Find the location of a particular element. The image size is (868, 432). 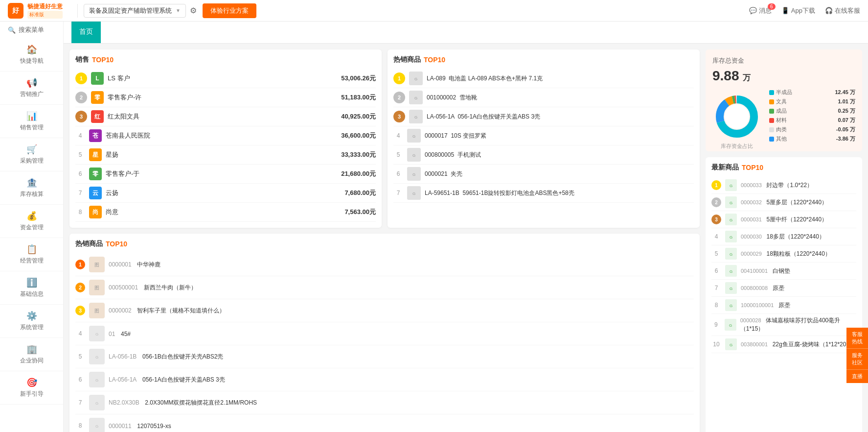

rank-badge: 1 is located at coordinates (81, 78).